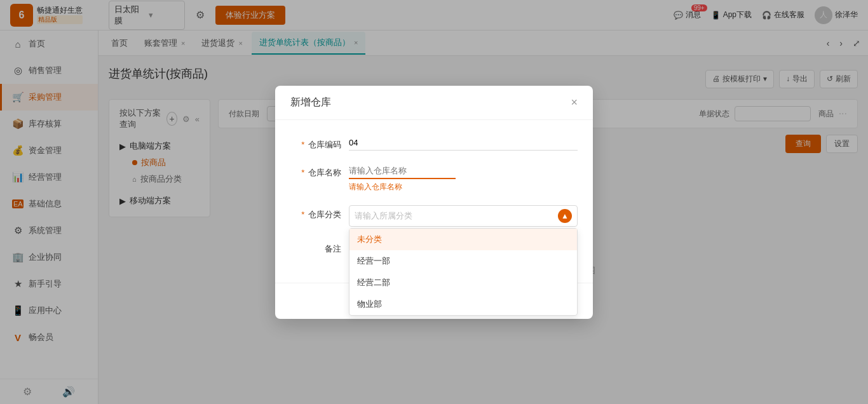 Image resolution: width=868 pixels, height=404 pixels. I want to click on modal-body: * 仓库编码 * 仓库名称 请输入仓库名称, so click(434, 201).